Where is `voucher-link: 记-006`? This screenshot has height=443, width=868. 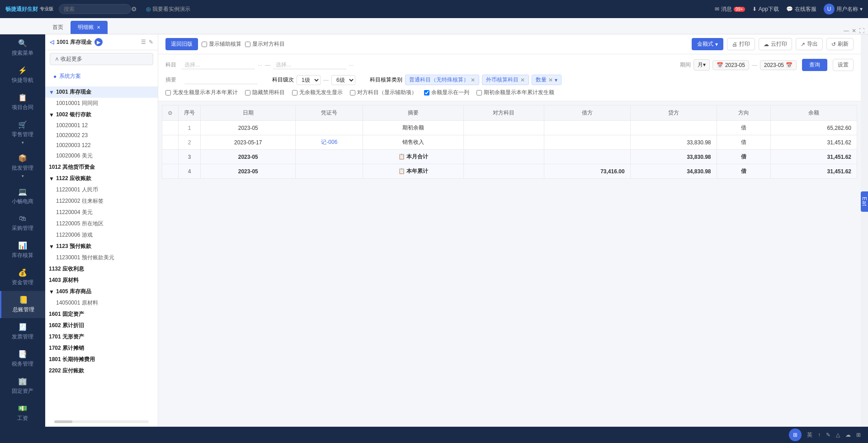 voucher-link: 记-006 is located at coordinates (329, 142).